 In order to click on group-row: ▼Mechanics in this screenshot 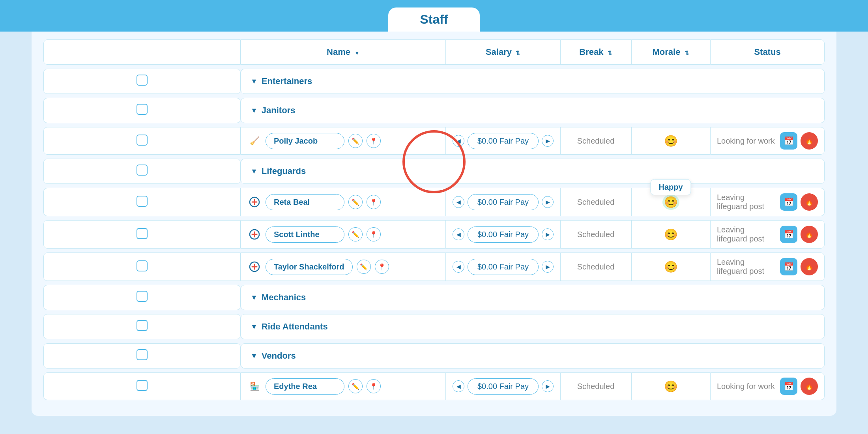, I will do `click(434, 297)`.